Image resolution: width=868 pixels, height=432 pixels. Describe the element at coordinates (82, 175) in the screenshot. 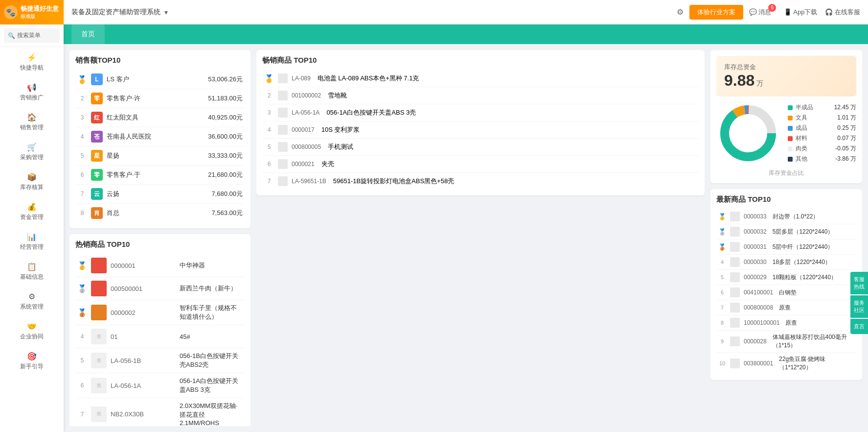

I see `rank-num: 6` at that location.